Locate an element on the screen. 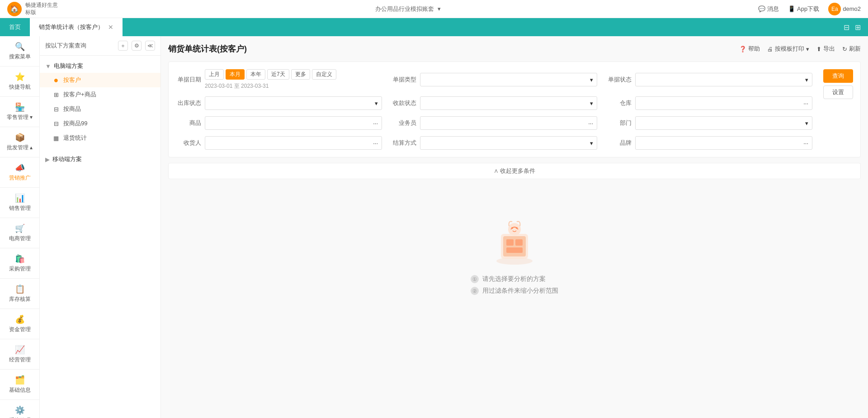  purchase-icon: 🛍️ is located at coordinates (20, 259).